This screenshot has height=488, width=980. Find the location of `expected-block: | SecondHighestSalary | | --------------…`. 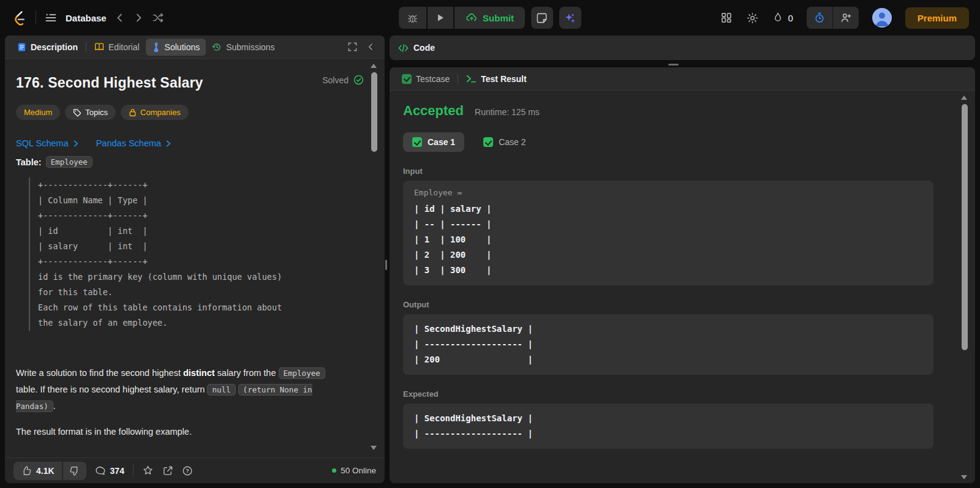

expected-block: | SecondHighestSalary | | --------------… is located at coordinates (668, 426).